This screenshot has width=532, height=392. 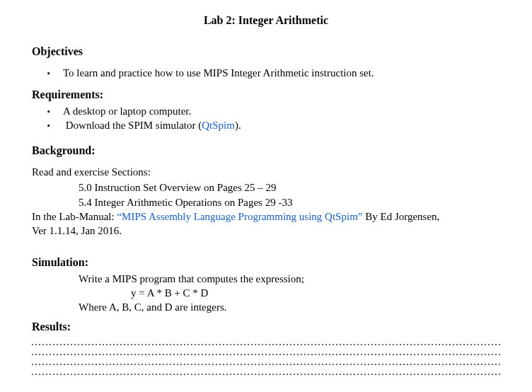 What do you see at coordinates (266, 119) in the screenshot?
I see `requirements-list: A desktop or laptop computer. Download t…` at bounding box center [266, 119].